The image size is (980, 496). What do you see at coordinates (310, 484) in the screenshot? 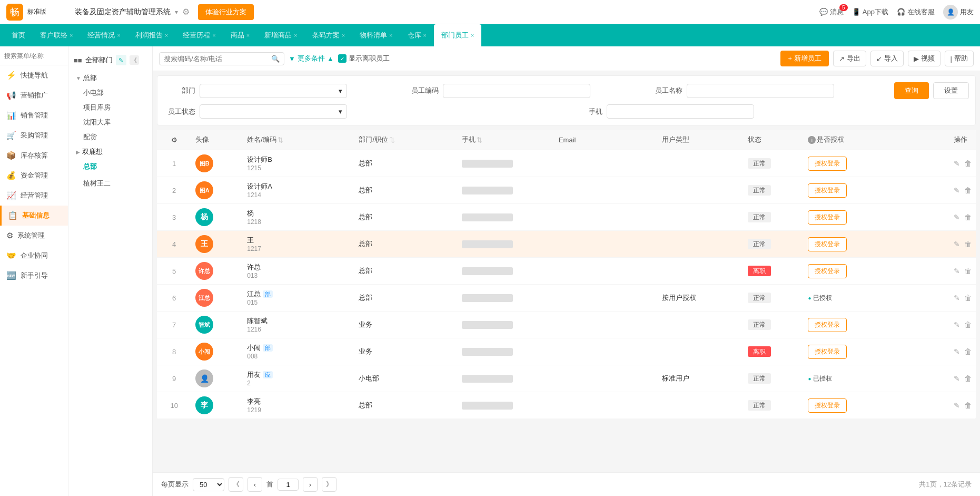
I see `next-page-btn: ›` at bounding box center [310, 484].